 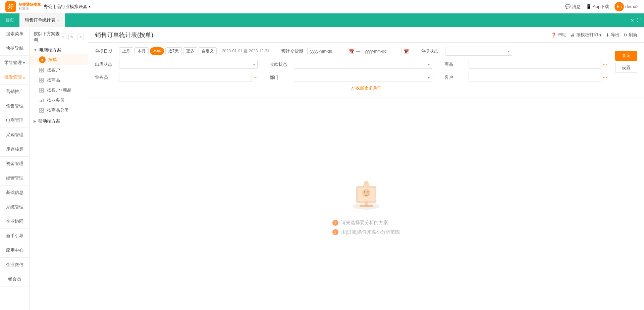 I want to click on scheme-panel-header: 按以下方案查询 + ✎ «, so click(x=59, y=38).